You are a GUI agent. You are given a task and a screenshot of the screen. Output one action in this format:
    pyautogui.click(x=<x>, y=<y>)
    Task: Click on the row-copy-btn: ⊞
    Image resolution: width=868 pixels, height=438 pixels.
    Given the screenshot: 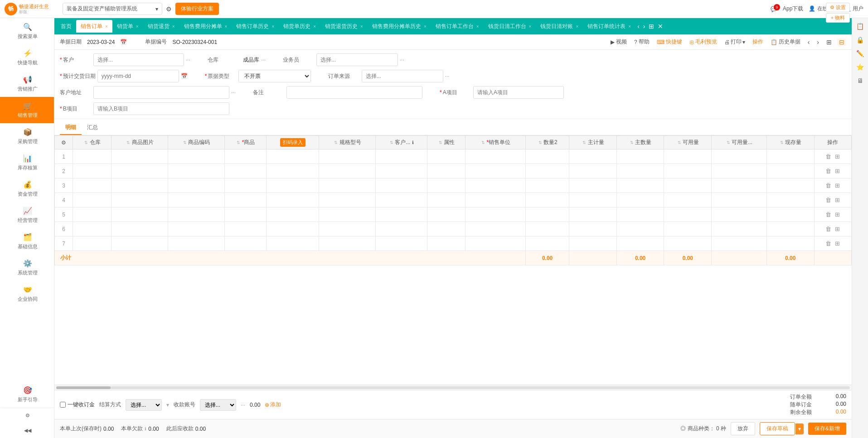 What is the action you would take?
    pyautogui.click(x=838, y=157)
    